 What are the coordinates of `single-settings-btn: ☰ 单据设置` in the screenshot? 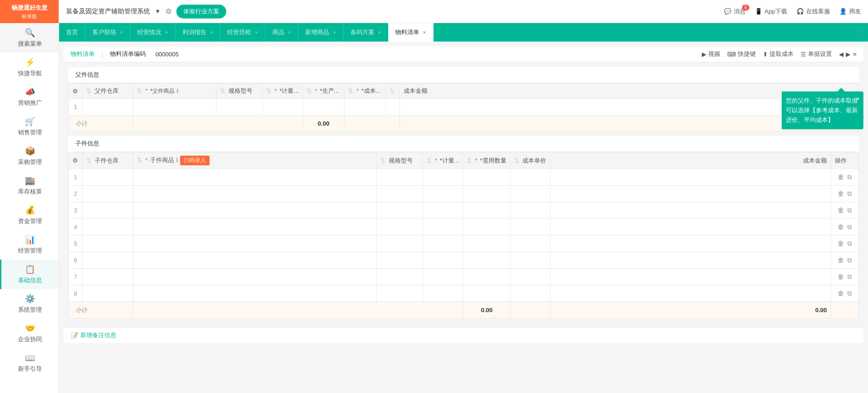 It's located at (816, 54).